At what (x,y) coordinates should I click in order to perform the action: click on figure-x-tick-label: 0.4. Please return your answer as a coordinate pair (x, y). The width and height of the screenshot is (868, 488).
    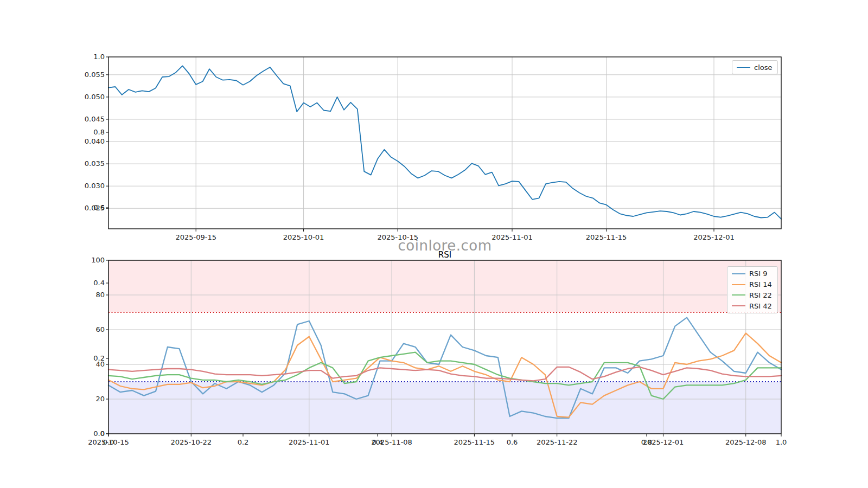
    Looking at the image, I should click on (378, 442).